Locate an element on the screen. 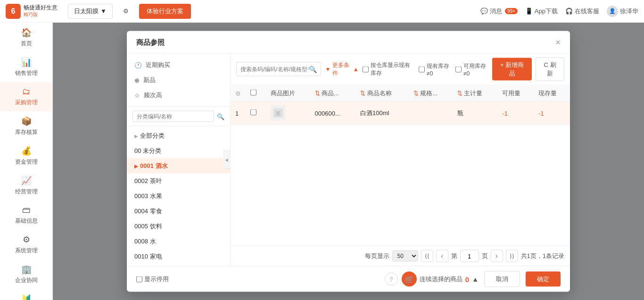 This screenshot has width=644, height=300. modal-title: 商品参照 is located at coordinates (150, 42).